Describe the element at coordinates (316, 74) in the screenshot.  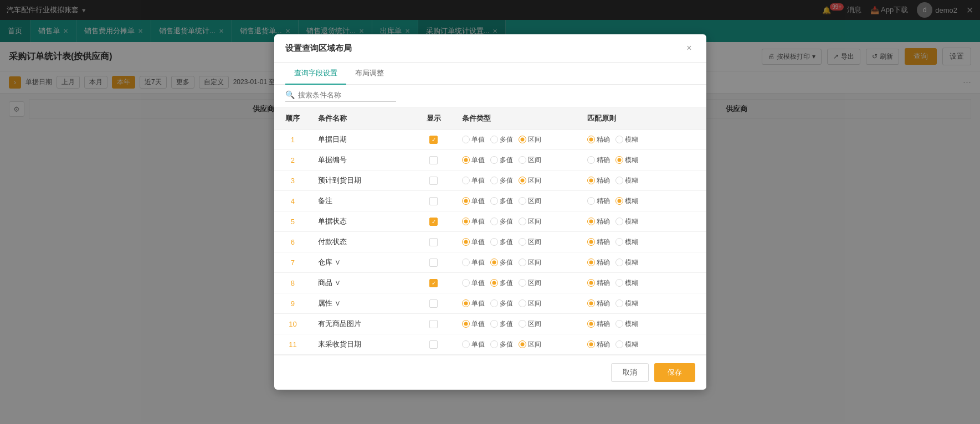
I see `tab-query-fields: 查询字段设置` at that location.